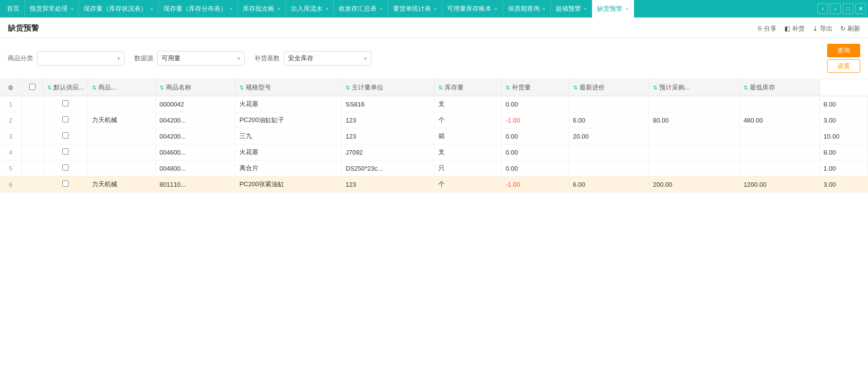 The image size is (868, 387). What do you see at coordinates (787, 28) in the screenshot?
I see `replenish-icon: ◧` at bounding box center [787, 28].